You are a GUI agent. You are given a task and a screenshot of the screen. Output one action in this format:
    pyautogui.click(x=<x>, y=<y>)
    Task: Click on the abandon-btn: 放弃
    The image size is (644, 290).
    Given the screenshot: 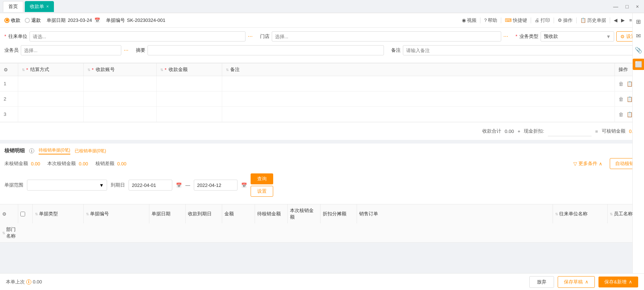 What is the action you would take?
    pyautogui.click(x=542, y=282)
    